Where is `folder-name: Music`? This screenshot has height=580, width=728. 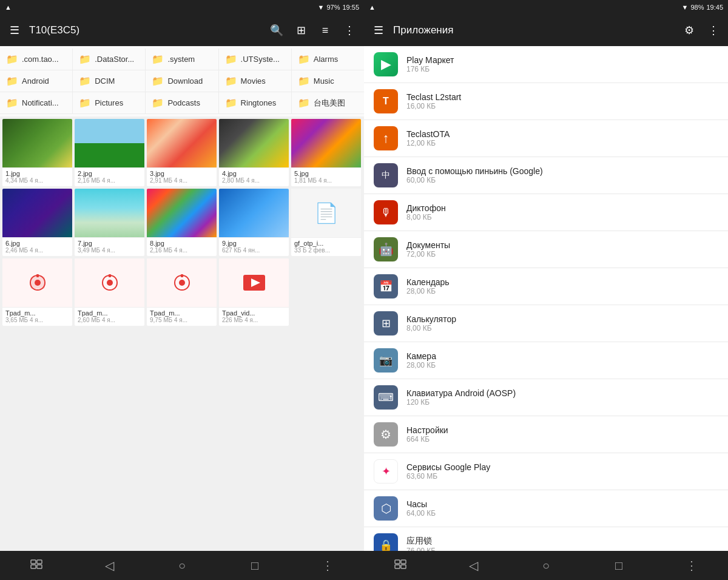
folder-name: Music is located at coordinates (324, 81).